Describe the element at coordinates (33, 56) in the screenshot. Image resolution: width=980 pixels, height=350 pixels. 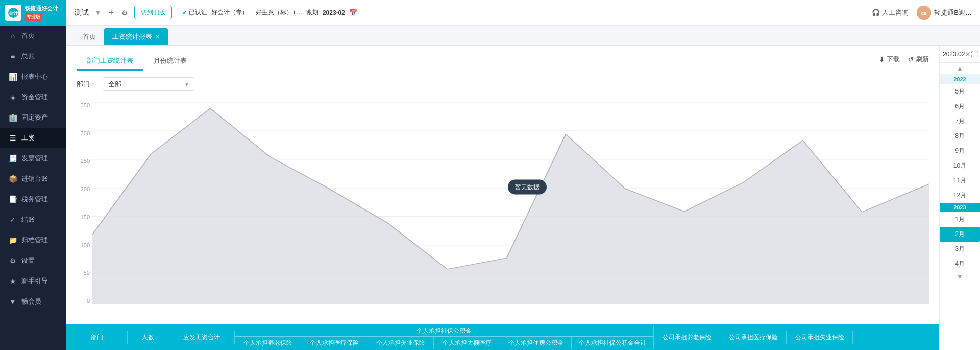
I see `sidebar-item-ledger: ≡ 总账` at that location.